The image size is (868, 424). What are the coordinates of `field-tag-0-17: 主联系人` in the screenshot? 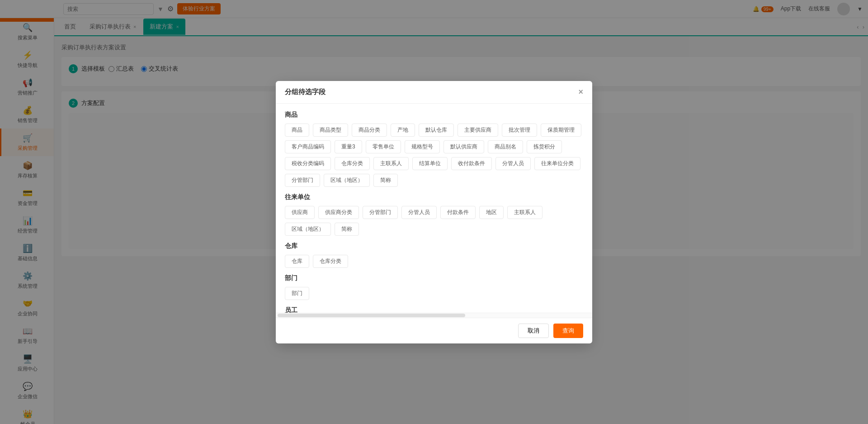 It's located at (391, 164).